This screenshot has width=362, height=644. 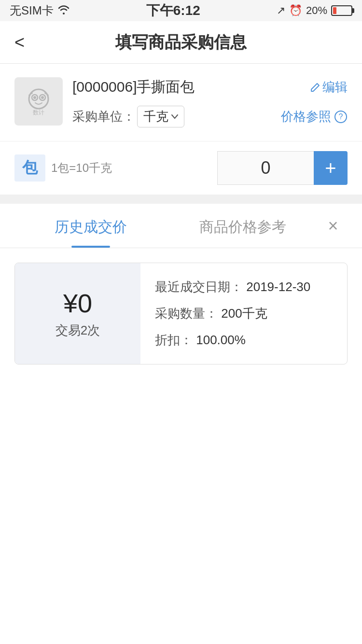 I want to click on price-ref-button: 价格参照 ?, so click(x=314, y=117).